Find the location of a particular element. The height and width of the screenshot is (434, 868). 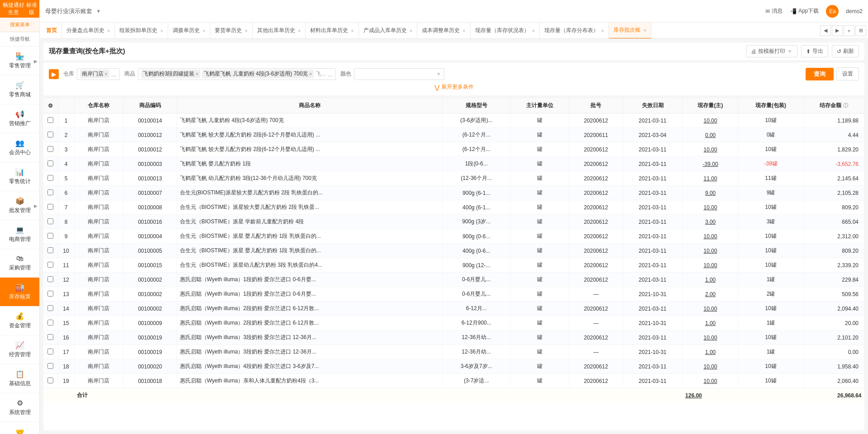

sidebar-item-shop: 🛒 零售商城 is located at coordinates (20, 90).